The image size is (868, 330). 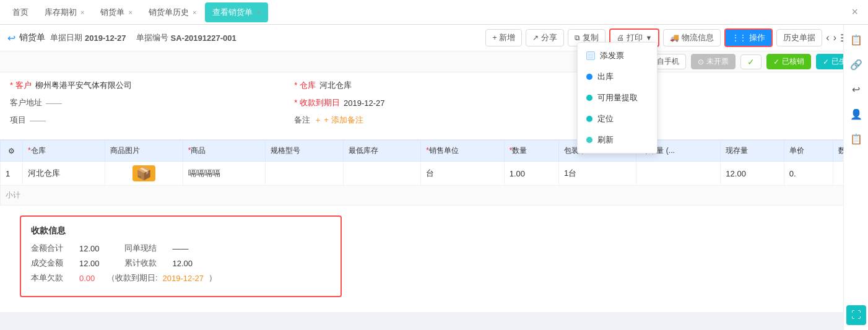 I want to click on tab-home: 首页, so click(x=20, y=12).